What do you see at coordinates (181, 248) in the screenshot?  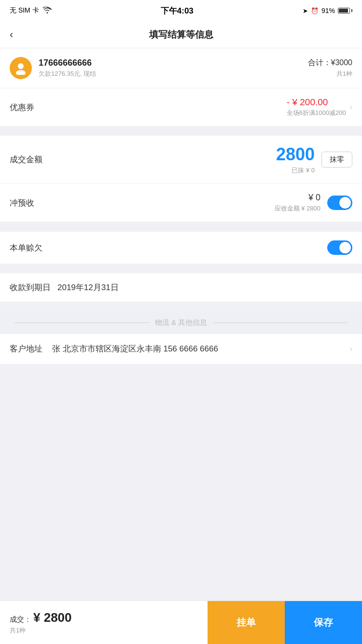 I see `debt-row: 本单赊欠` at bounding box center [181, 248].